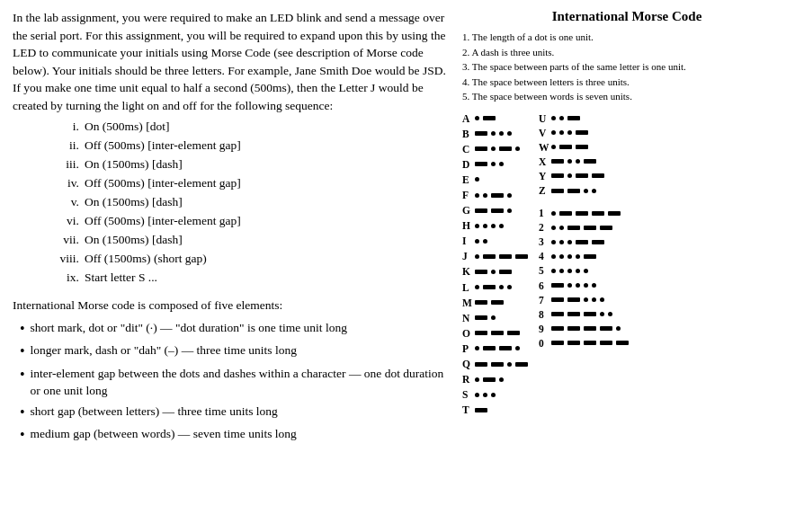 This screenshot has width=804, height=532. I want to click on morse-row: P, so click(495, 349).